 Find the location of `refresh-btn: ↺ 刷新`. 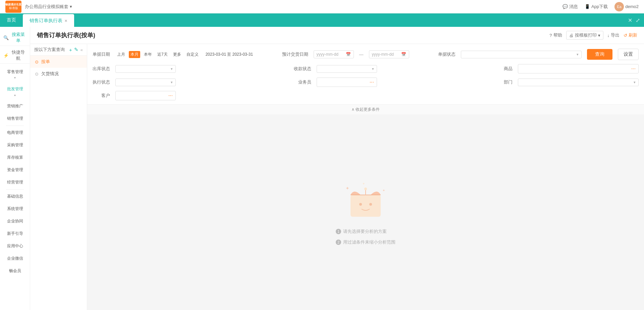

refresh-btn: ↺ 刷新 is located at coordinates (631, 35).